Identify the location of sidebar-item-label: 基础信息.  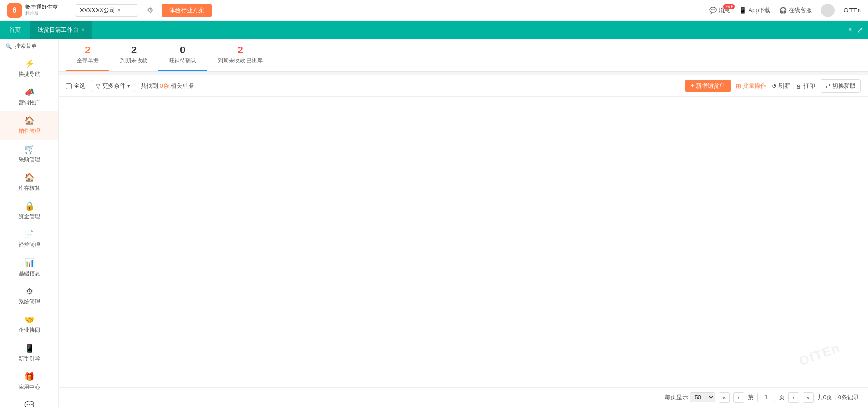
(29, 274).